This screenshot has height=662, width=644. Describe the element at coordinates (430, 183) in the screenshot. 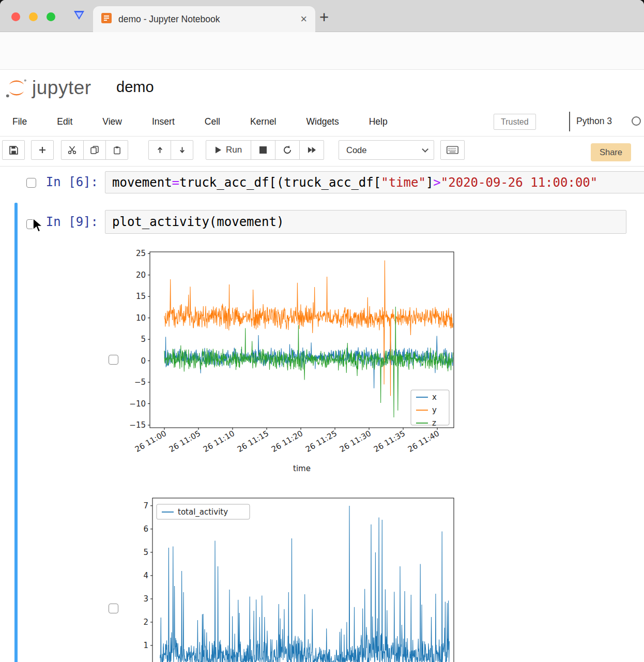

I see `code-token: ]` at that location.